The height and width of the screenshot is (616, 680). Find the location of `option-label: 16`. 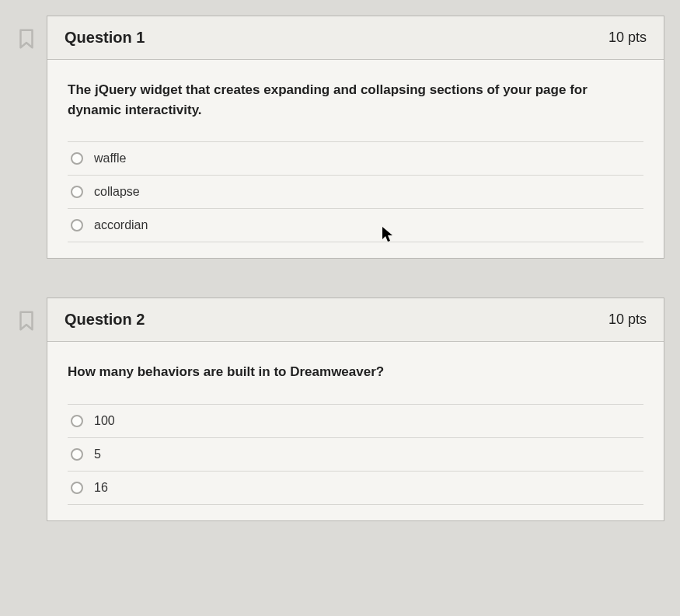

option-label: 16 is located at coordinates (101, 488).